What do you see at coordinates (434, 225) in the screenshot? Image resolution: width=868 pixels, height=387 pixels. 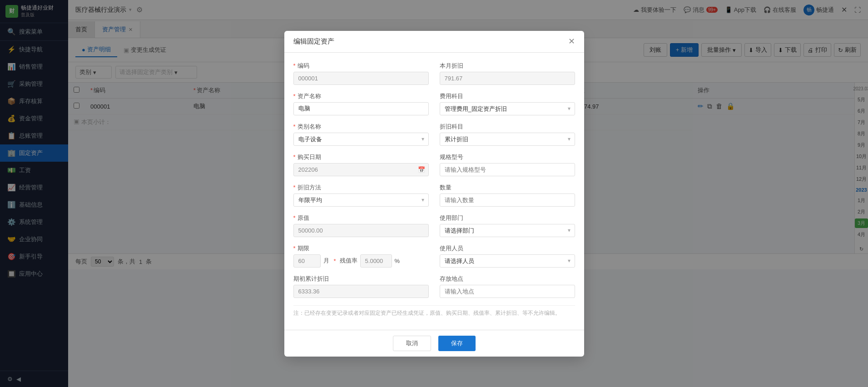 I see `form-row-6: * 原值 使用部门 请选择部门` at bounding box center [434, 225].